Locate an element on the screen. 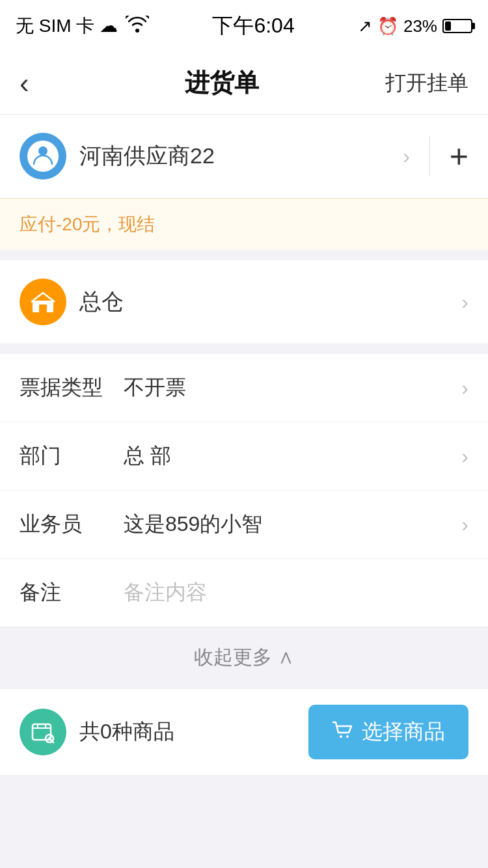  cart-icon is located at coordinates (343, 733).